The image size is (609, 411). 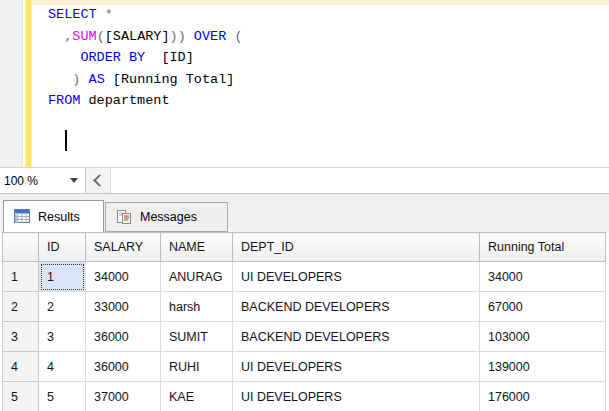 I want to click on row-number-cell: 3, so click(x=21, y=337).